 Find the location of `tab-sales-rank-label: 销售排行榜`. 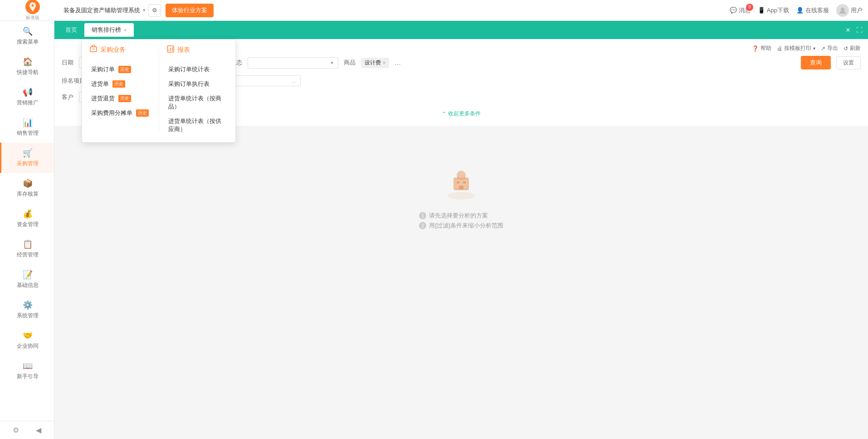

tab-sales-rank-label: 销售排行榜 is located at coordinates (106, 30).